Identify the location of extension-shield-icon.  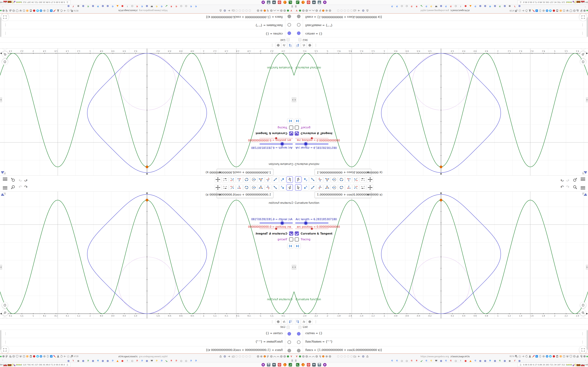
(571, 10).